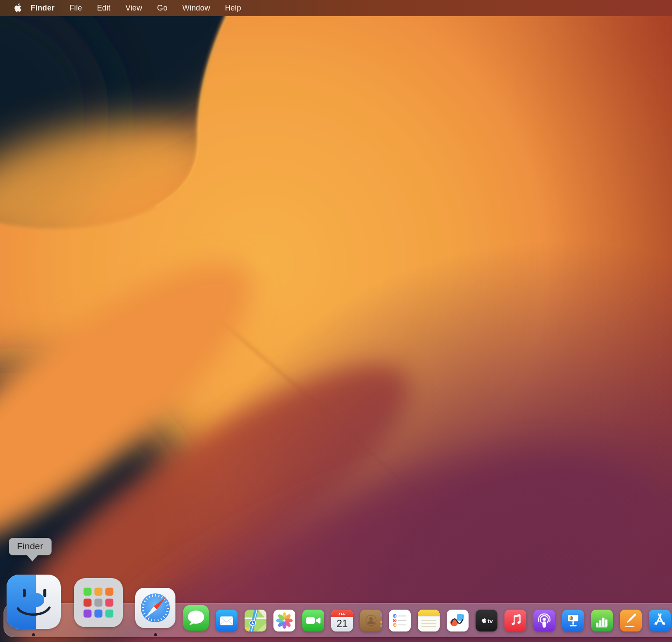  I want to click on dock-item-maps, so click(256, 621).